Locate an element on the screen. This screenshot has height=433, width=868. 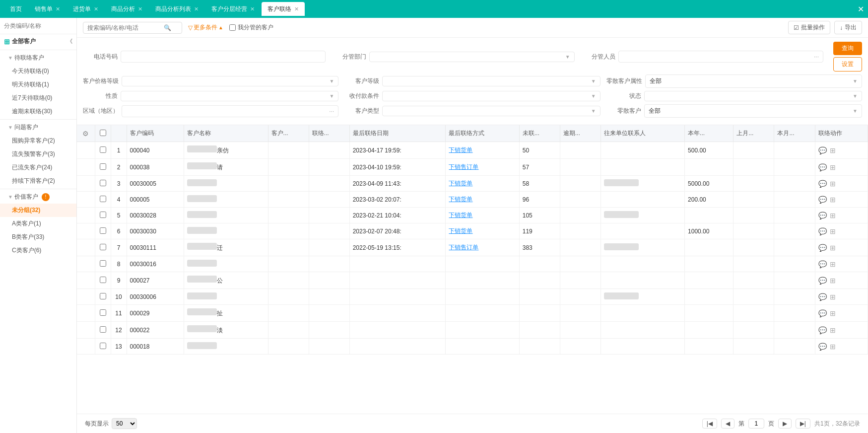
last-page-btn: ▶| is located at coordinates (803, 424).